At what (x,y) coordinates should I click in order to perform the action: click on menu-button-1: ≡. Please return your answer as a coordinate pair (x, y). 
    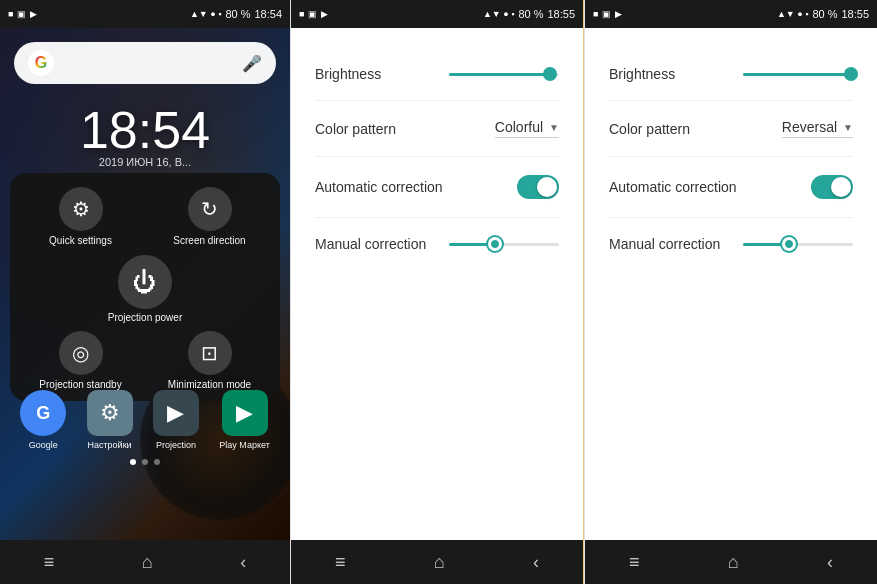
    Looking at the image, I should click on (50, 562).